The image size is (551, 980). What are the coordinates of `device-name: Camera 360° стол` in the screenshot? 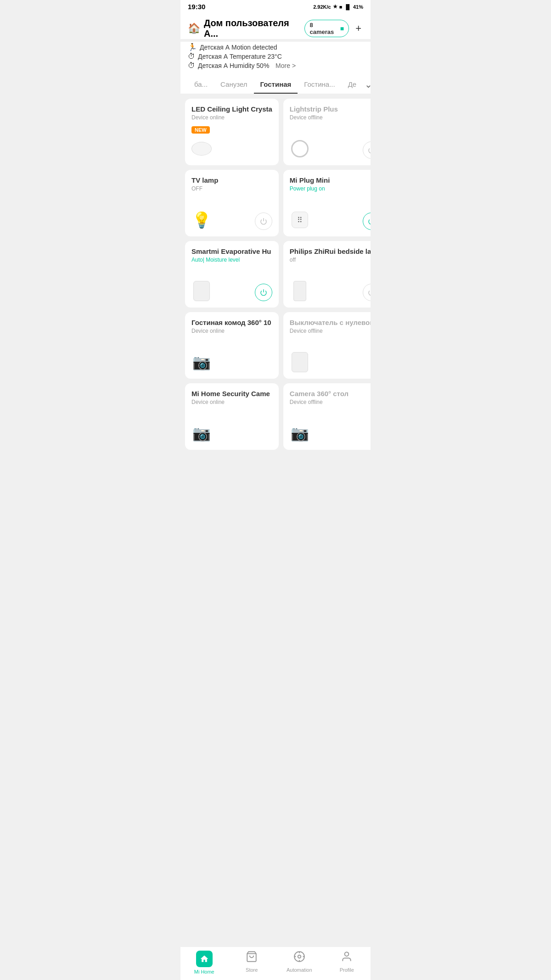 It's located at (330, 394).